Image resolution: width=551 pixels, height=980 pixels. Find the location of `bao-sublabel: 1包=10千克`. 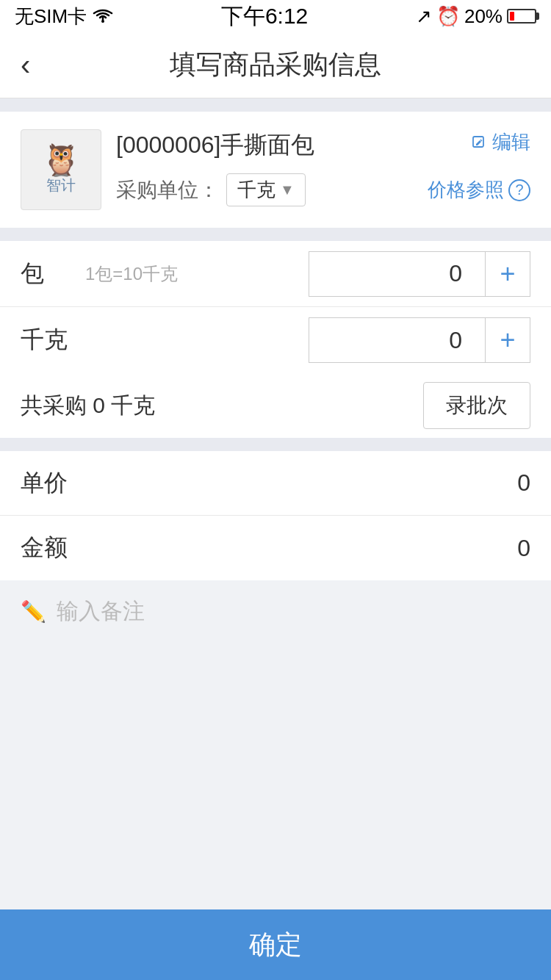

bao-sublabel: 1包=10千克 is located at coordinates (132, 274).